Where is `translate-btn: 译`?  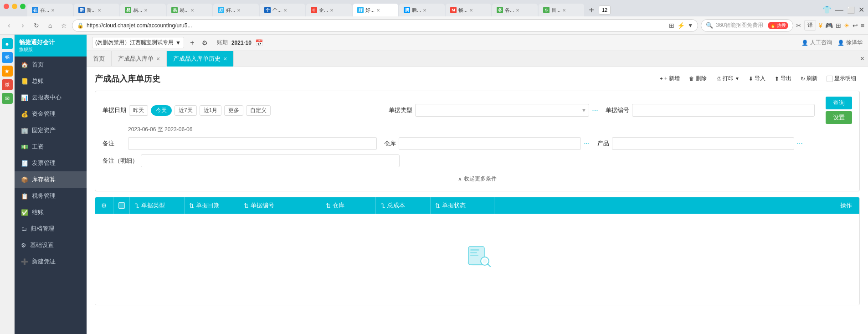
translate-btn: 译 is located at coordinates (810, 26).